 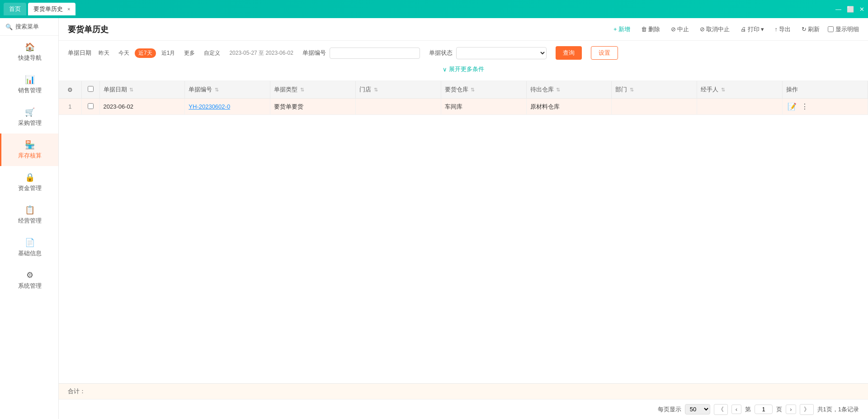 What do you see at coordinates (29, 52) in the screenshot?
I see `sidebar-item-quick-nav: 🏠 快捷导航` at bounding box center [29, 52].